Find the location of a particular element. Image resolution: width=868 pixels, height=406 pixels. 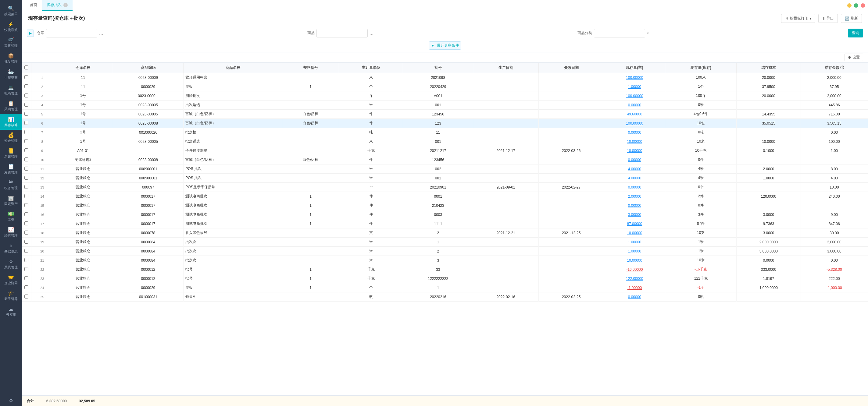

sidebar-item-ecommerce-small: 🦢 小鹅电商 is located at coordinates (11, 74).